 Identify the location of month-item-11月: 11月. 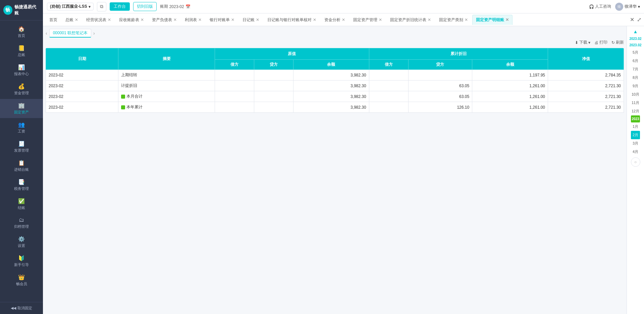
(635, 103).